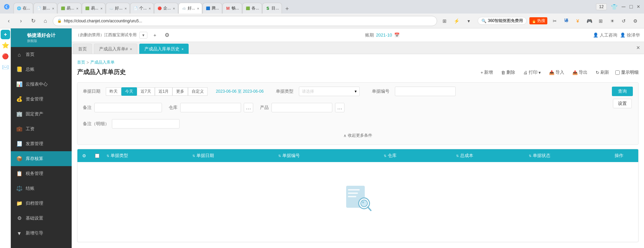 The height and width of the screenshot is (248, 644). What do you see at coordinates (469, 21) in the screenshot?
I see `dropdown-button: ▾` at bounding box center [469, 21].